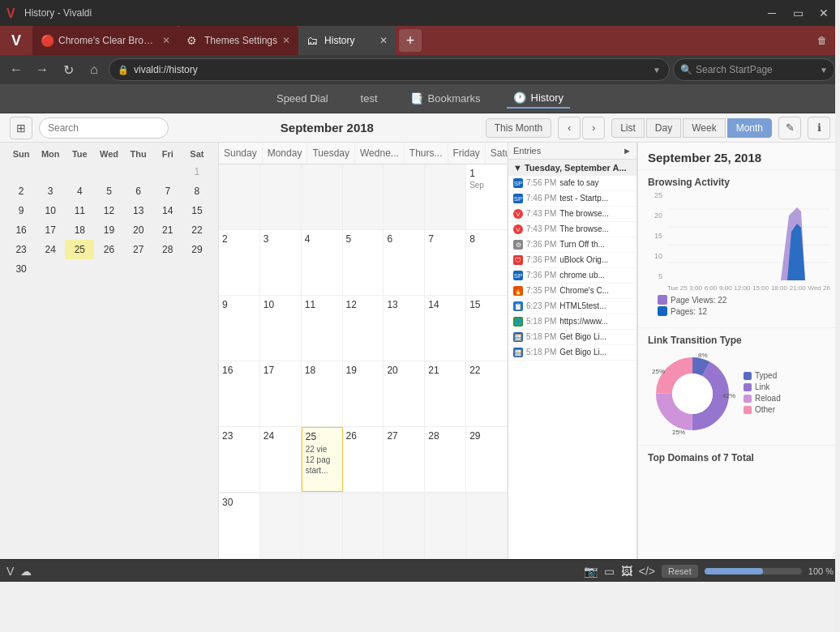 This screenshot has height=632, width=840. I want to click on tab-themes: ⚙ Themes Settings ✕, so click(238, 41).